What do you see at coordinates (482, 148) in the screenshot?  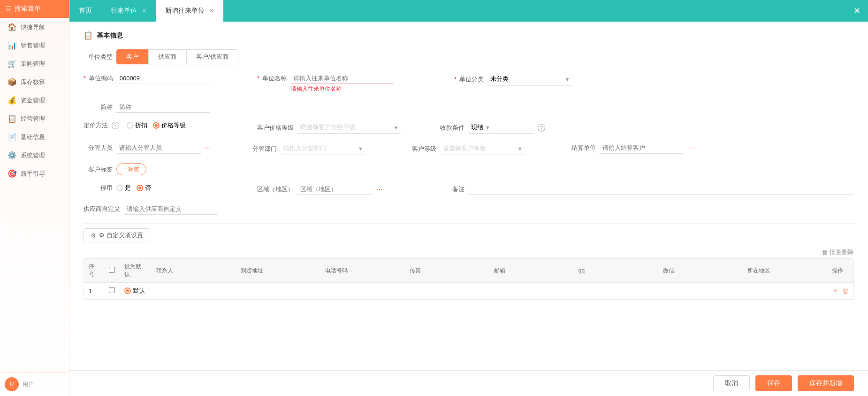 I see `customer-level-select: 请选择客户等级 ▾` at bounding box center [482, 148].